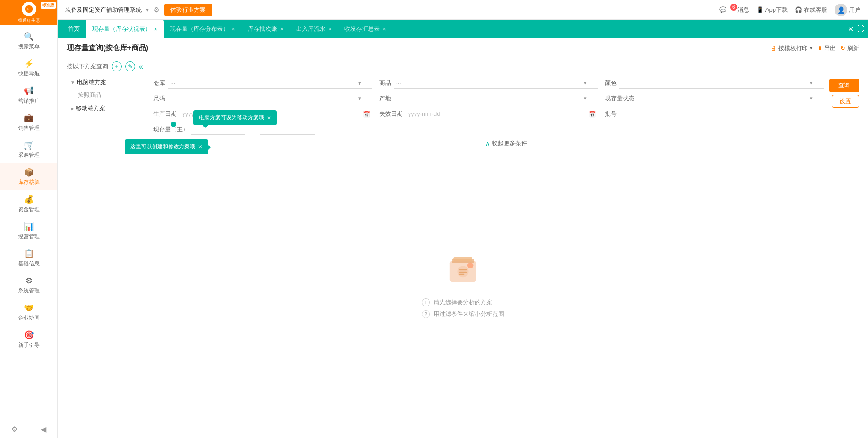  Describe the element at coordinates (203, 29) in the screenshot. I see `tab-inventory-dist: 现存量（库存分布表） ✕` at that location.